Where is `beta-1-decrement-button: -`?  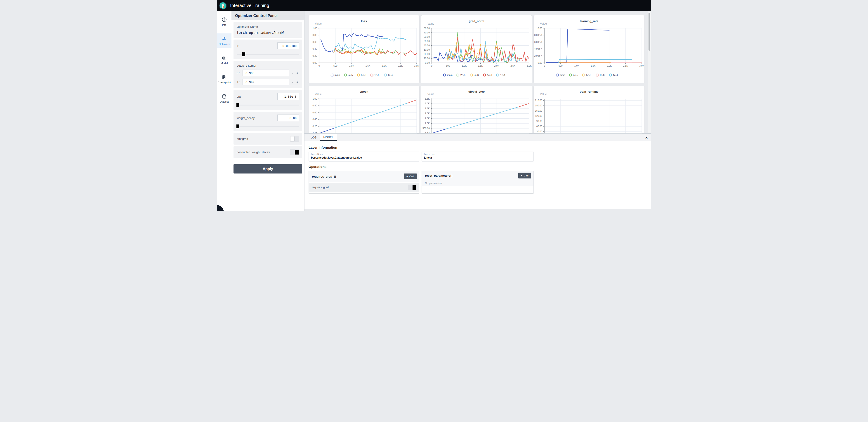
beta-1-decrement-button: - is located at coordinates (292, 82).